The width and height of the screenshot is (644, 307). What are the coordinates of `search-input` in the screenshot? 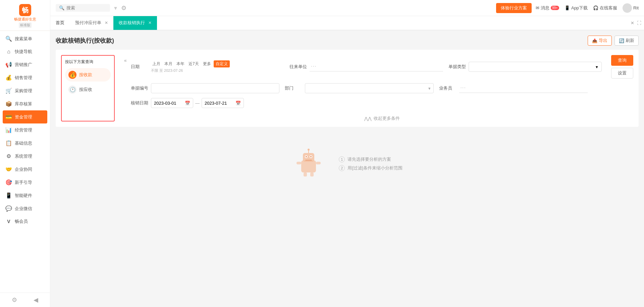 It's located at (87, 8).